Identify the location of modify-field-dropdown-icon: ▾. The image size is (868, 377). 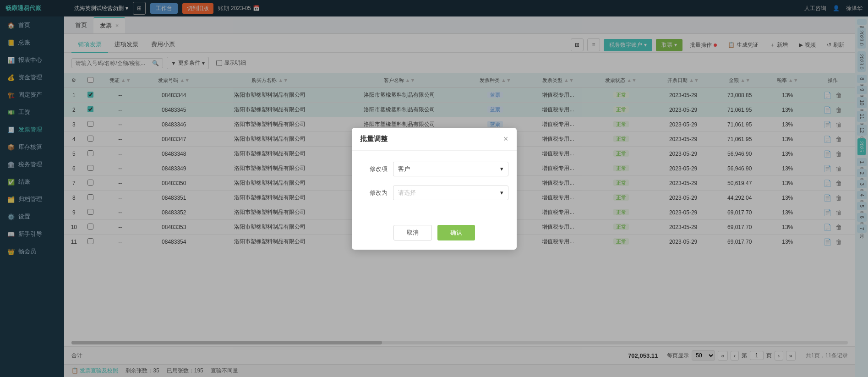
(502, 169).